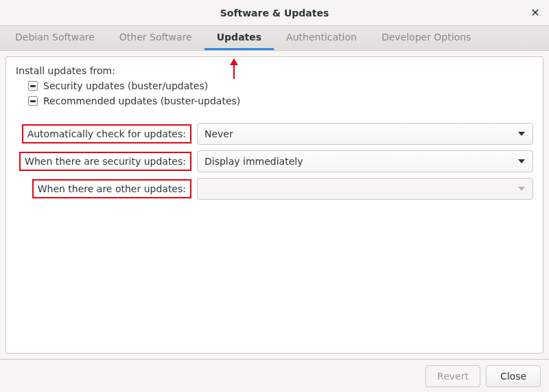 The image size is (549, 392). Describe the element at coordinates (106, 162) in the screenshot. I see `setting-label: When there are security updates:` at that location.